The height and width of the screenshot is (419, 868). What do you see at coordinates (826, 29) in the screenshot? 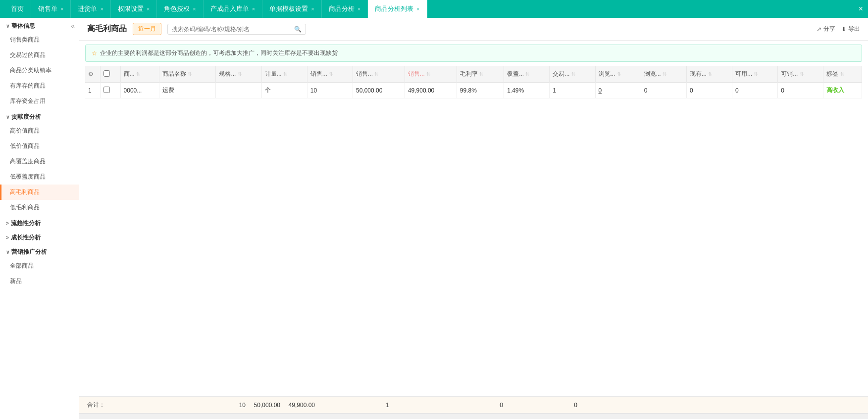
I see `share-button: ↗ 分享` at bounding box center [826, 29].